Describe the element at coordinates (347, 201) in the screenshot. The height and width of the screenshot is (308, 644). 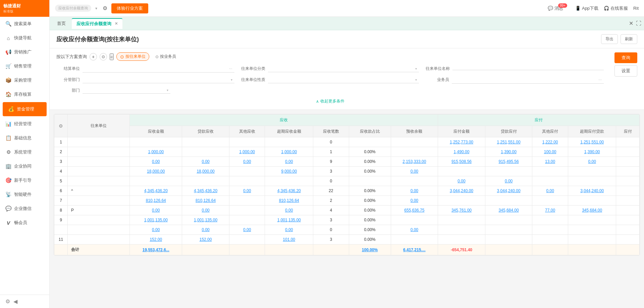
I see `table-row: 7810,126.64810,126.64810,126.6420.00%0.0…` at that location.